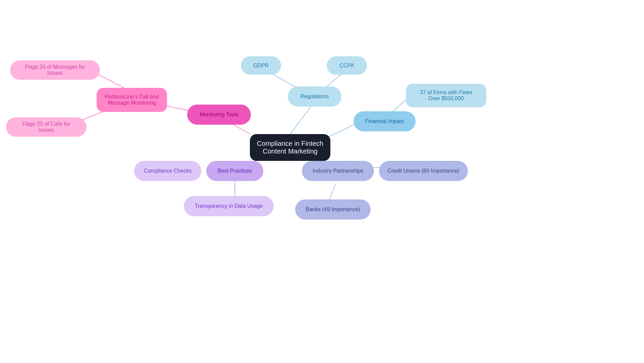 The width and height of the screenshot is (644, 363). What do you see at coordinates (384, 121) in the screenshot?
I see `financial-impact-node: Financial Impact` at bounding box center [384, 121].